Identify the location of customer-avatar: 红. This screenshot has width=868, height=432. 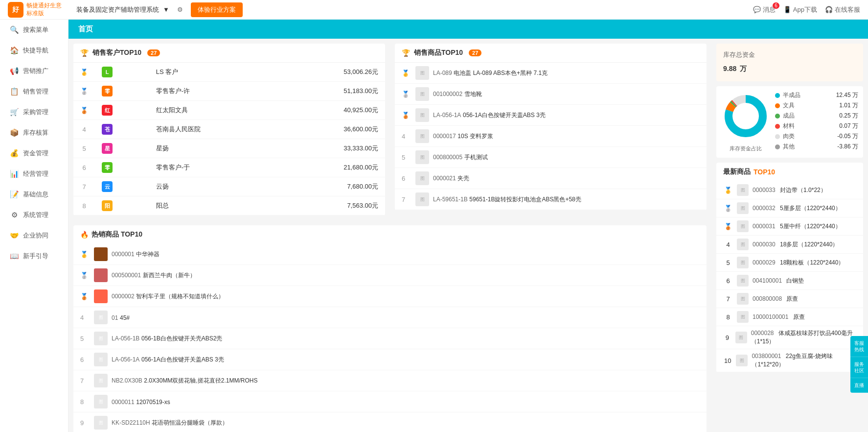
(107, 110).